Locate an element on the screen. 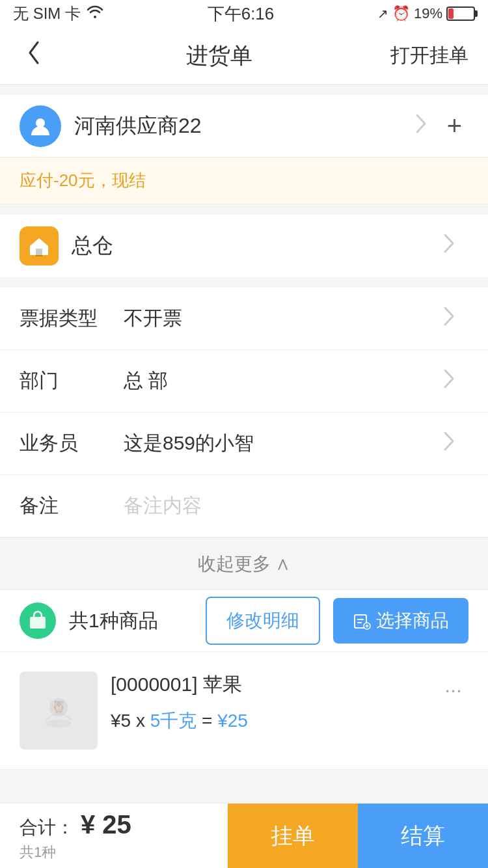 The height and width of the screenshot is (868, 488). supplier-section: 河南供应商22 + 应付-20元，现结 is located at coordinates (244, 150).